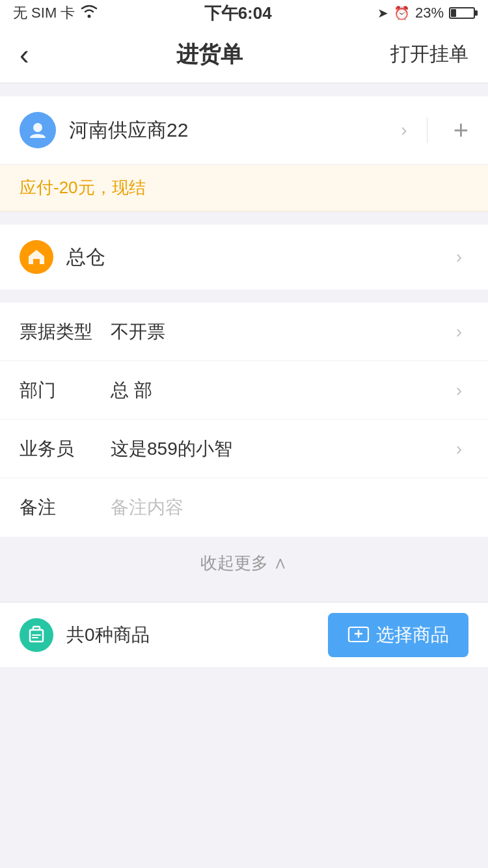 This screenshot has height=868, width=488. I want to click on warehouse-chevron-icon: ›, so click(459, 257).